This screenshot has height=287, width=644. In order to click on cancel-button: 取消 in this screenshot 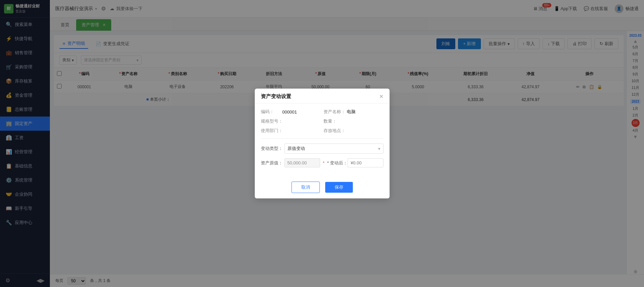, I will do `click(306, 187)`.